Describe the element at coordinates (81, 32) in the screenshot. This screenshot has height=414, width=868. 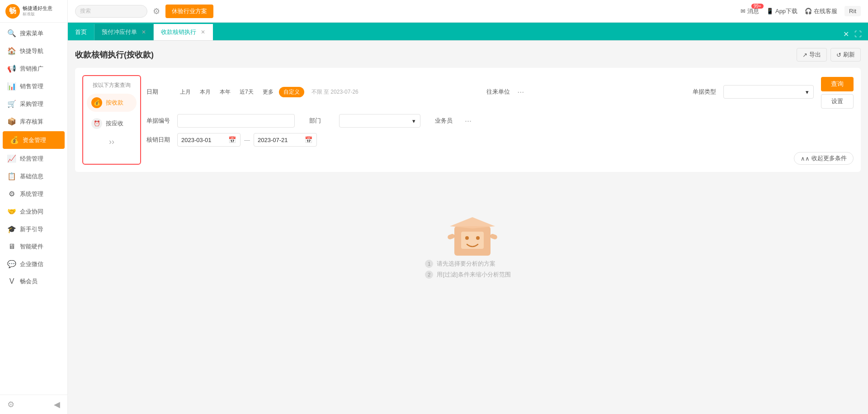
I see `tab-0: 首页` at that location.